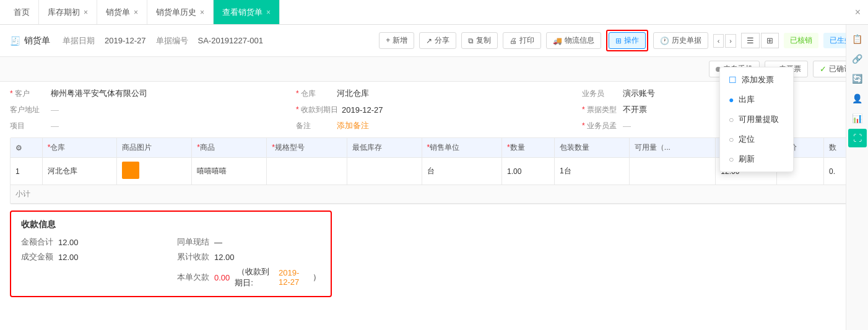  Describe the element at coordinates (618, 41) in the screenshot. I see `toolbar: + 新增 ↗ 分享 ⧉ 复制 🖨 打印 🚚 物流信息` at that location.